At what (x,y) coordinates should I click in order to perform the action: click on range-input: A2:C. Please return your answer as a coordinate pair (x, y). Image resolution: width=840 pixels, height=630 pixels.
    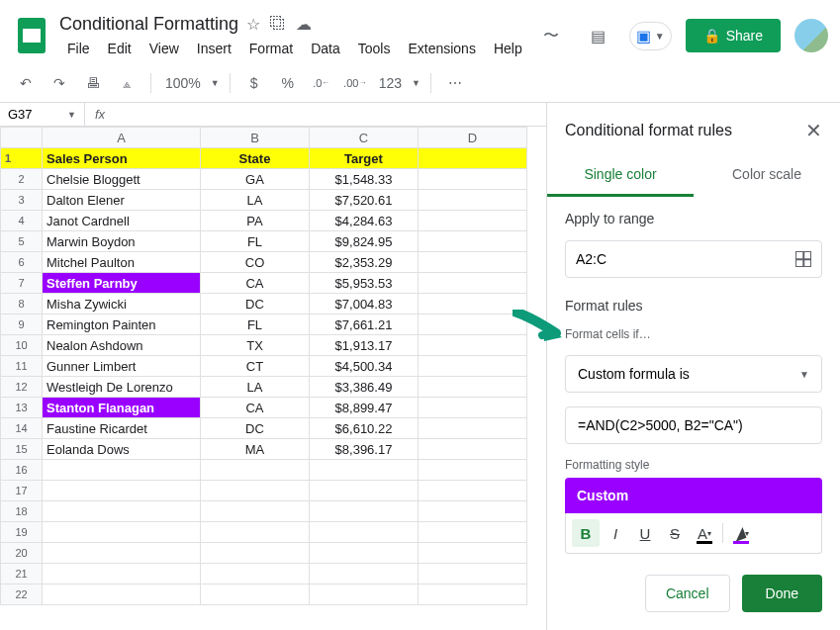
    Looking at the image, I should click on (694, 259).